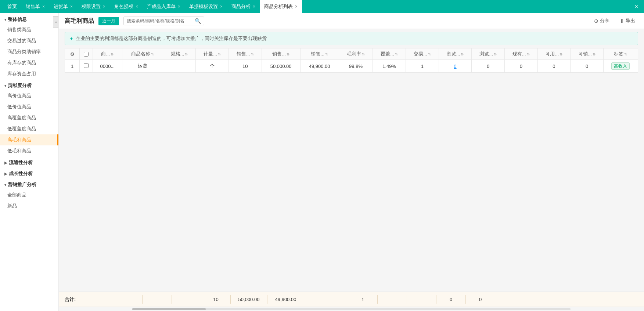 The image size is (644, 311). I want to click on nav-permissions-close: ×, so click(104, 7).